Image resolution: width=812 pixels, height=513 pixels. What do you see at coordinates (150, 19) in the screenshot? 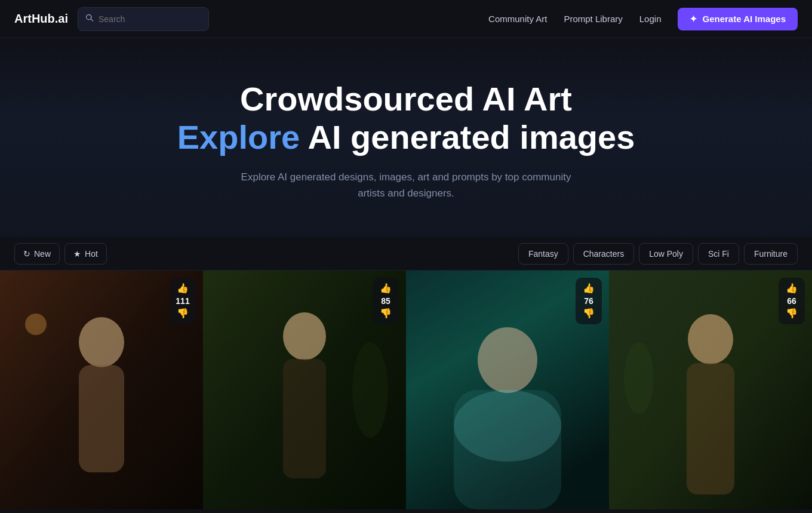
I see `search-input` at bounding box center [150, 19].